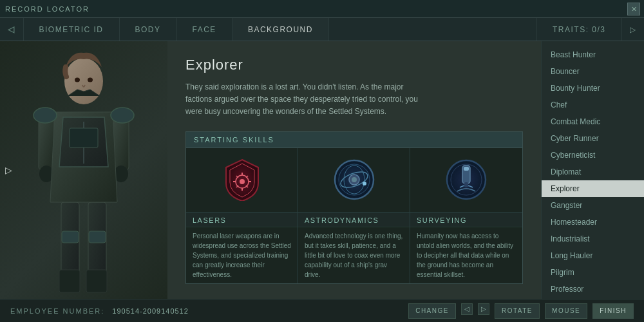  What do you see at coordinates (592, 205) in the screenshot?
I see `bg-list-item-gangster: Gangster` at bounding box center [592, 205].